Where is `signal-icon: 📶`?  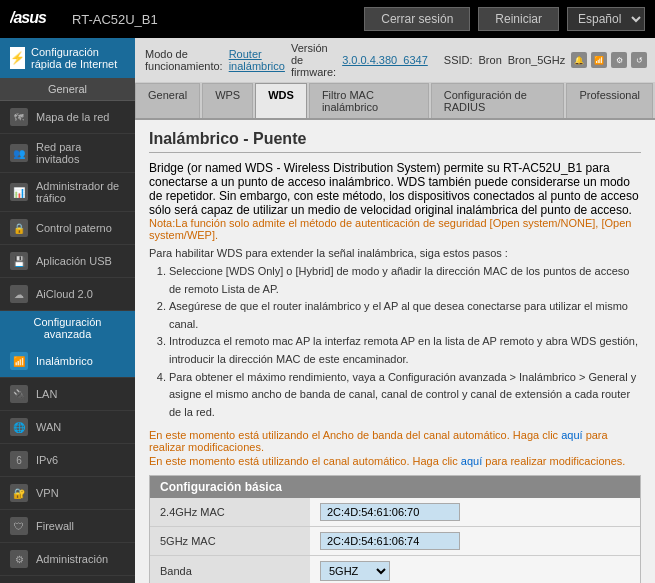 signal-icon: 📶 is located at coordinates (599, 60).